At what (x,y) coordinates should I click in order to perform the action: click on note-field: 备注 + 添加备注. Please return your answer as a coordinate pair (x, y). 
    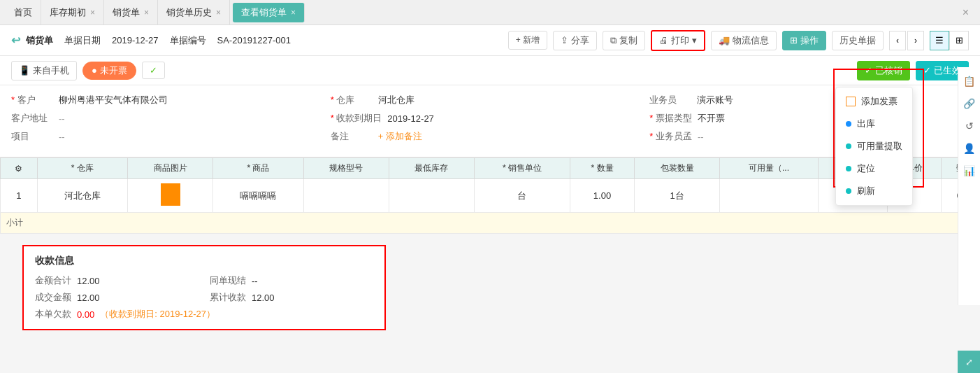
    Looking at the image, I should click on (491, 136).